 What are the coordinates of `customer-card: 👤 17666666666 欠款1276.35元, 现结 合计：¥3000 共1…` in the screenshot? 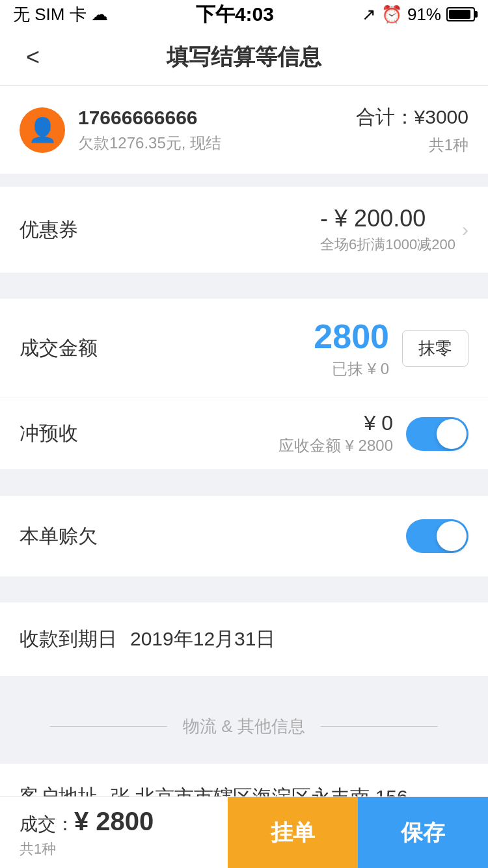 It's located at (244, 130).